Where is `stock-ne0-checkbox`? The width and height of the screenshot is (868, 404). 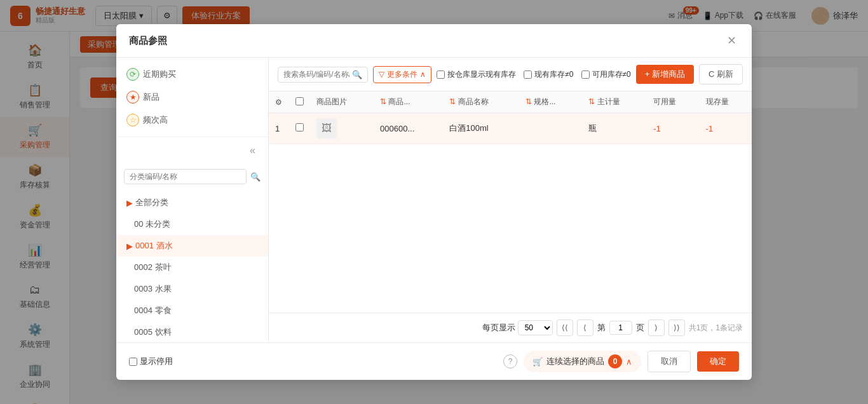
stock-ne0-checkbox is located at coordinates (527, 75).